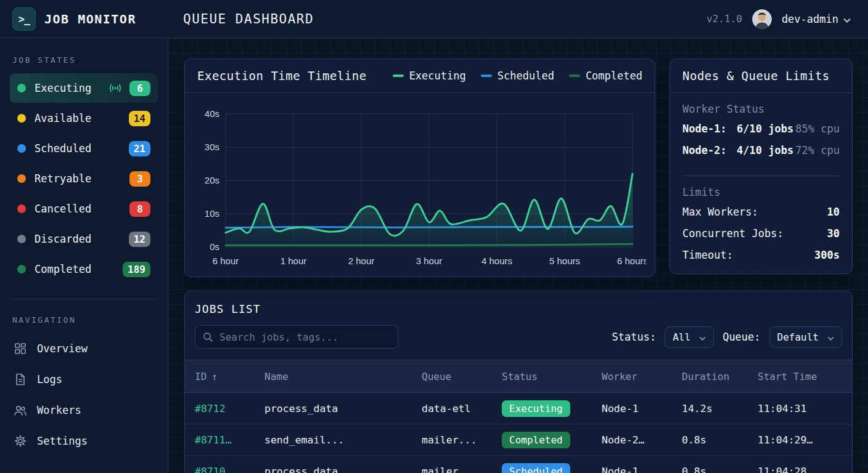 This screenshot has height=473, width=868. Describe the element at coordinates (810, 19) in the screenshot. I see `username-label: dev-admin` at that location.